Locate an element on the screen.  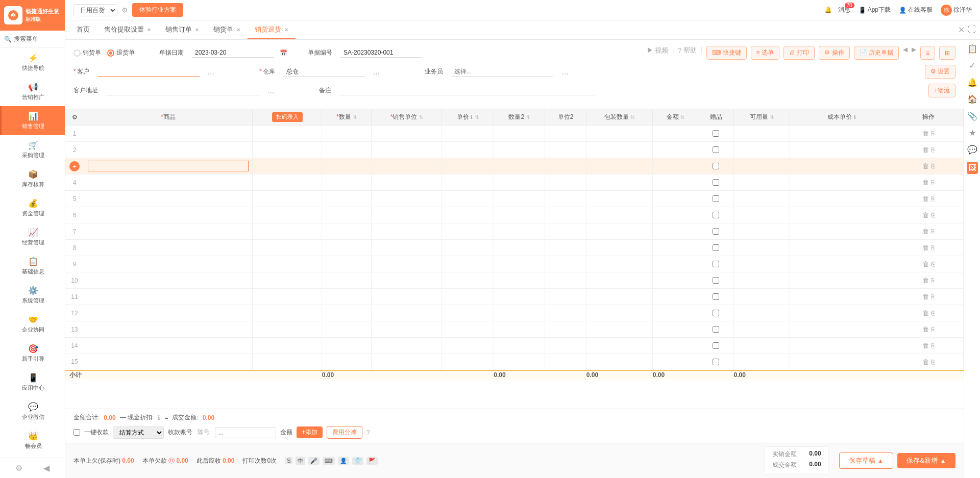
unit-cell-active is located at coordinates (407, 166).